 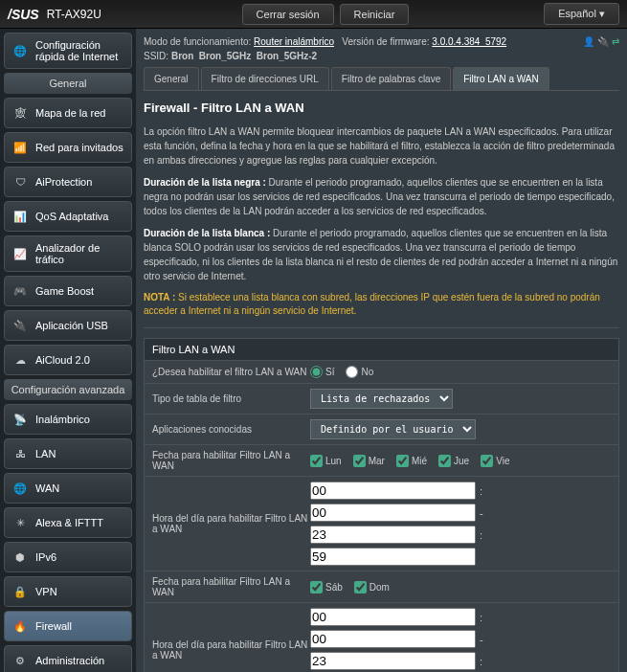 I want to click on sidebar-icon: 📶, so click(x=20, y=147).